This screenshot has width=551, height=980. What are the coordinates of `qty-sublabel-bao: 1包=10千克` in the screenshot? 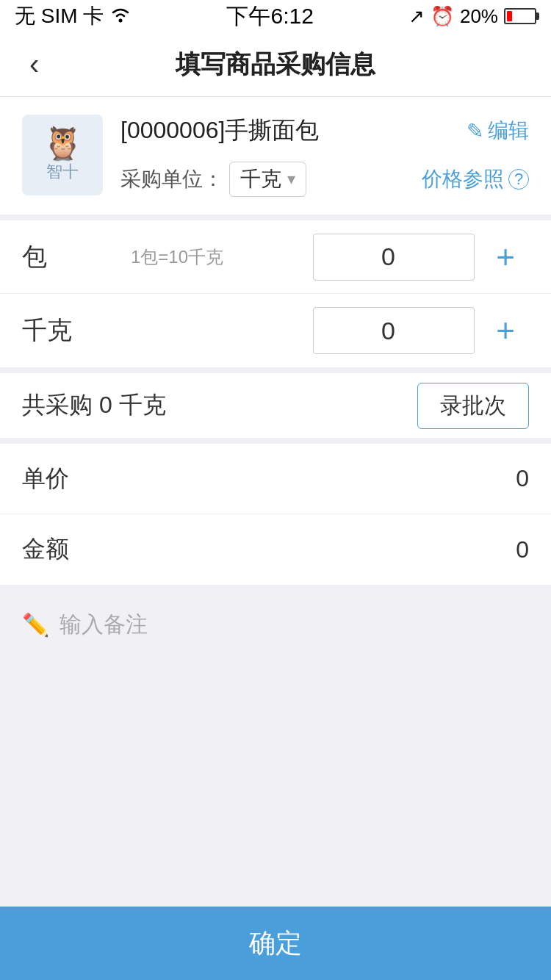 It's located at (177, 257).